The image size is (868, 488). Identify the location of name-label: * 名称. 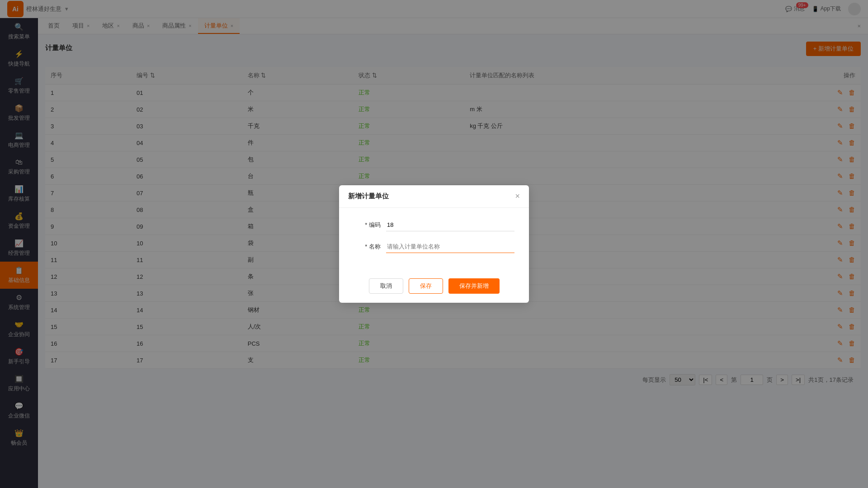
(367, 247).